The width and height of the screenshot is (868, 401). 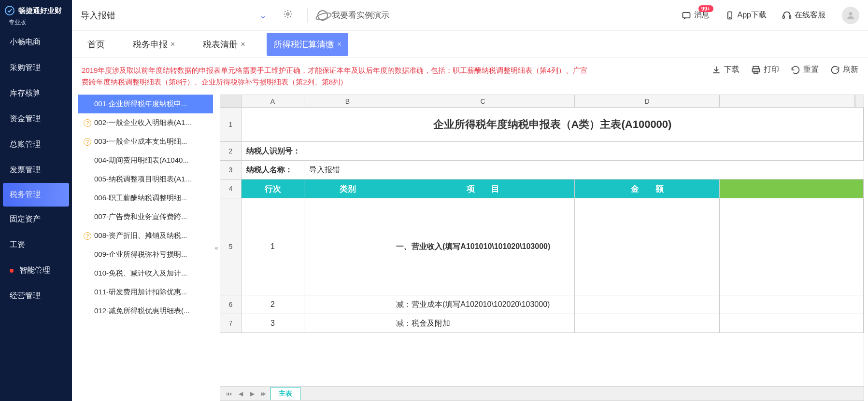 I want to click on form-item-7: ?008-资产折旧、摊销及纳税..., so click(x=145, y=235).